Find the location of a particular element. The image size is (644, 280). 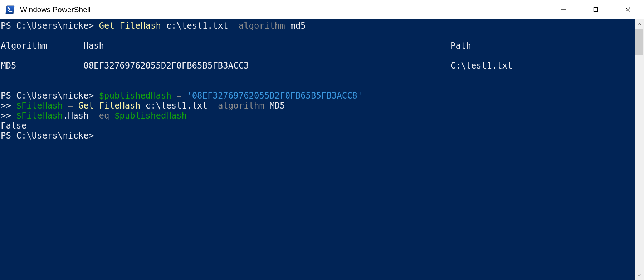

terminal-line: PS C:\Users\nicke> Get-FileHash c:\test1… is located at coordinates (318, 26).